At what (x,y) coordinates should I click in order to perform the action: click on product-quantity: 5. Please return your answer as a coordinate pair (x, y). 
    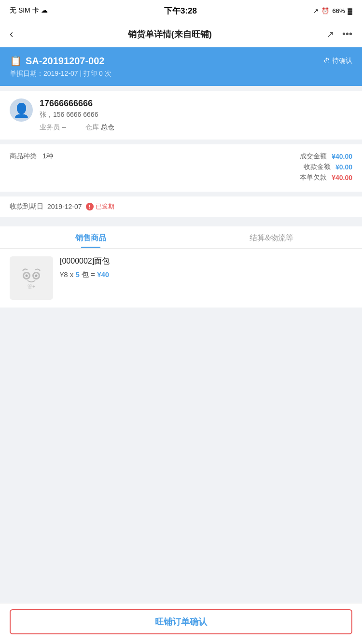
    Looking at the image, I should click on (78, 274).